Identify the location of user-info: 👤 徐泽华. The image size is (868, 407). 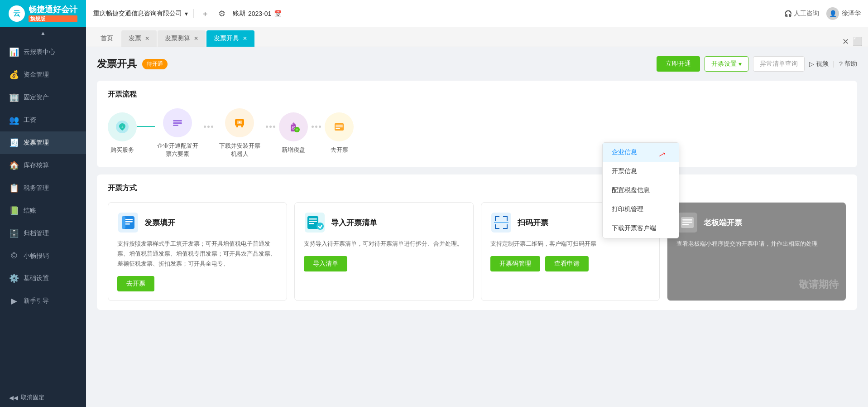
(844, 14).